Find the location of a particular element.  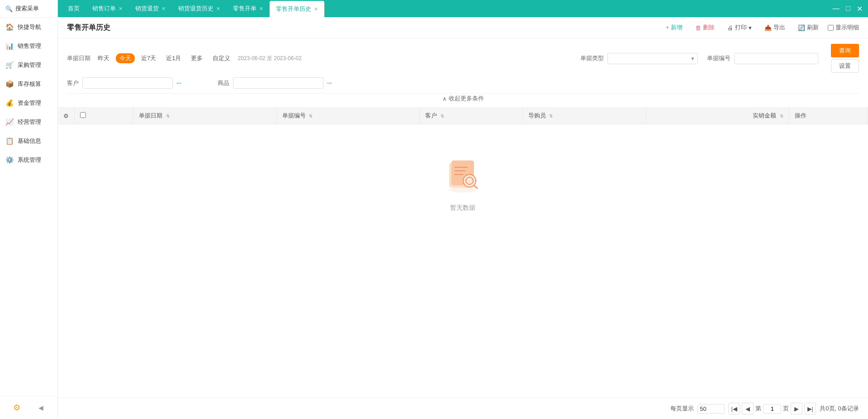

sidebar-item-purchase-mgmt: 🛒采购管理 is located at coordinates (29, 65).